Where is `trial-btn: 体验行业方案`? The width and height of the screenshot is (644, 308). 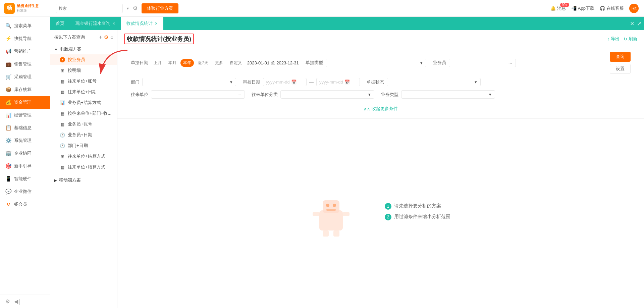 trial-btn: 体验行业方案 is located at coordinates (160, 8).